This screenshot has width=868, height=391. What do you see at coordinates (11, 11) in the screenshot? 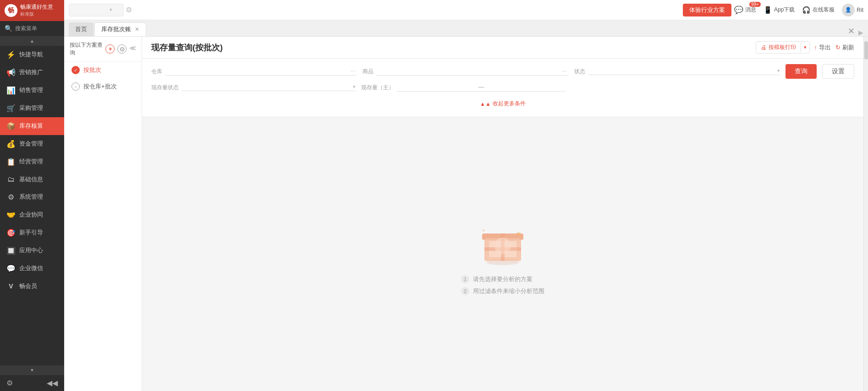
I see `app-logo: 畅` at bounding box center [11, 11].